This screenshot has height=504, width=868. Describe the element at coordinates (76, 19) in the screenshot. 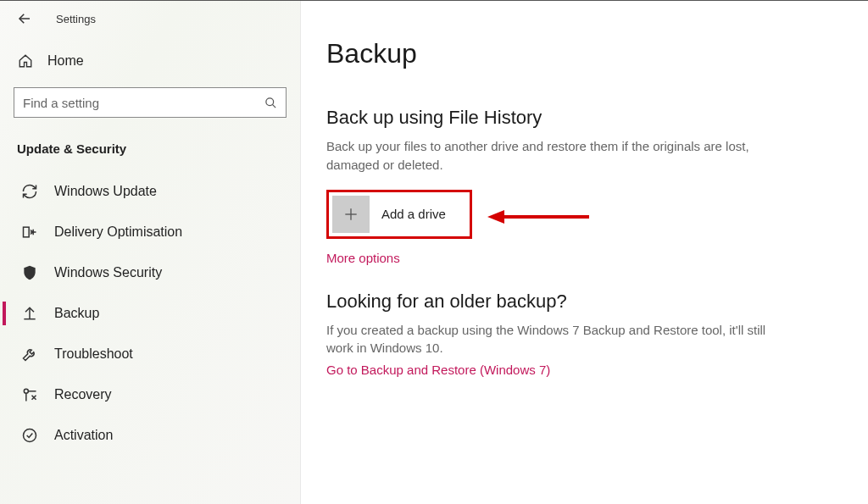

I see `window-title: Settings` at that location.